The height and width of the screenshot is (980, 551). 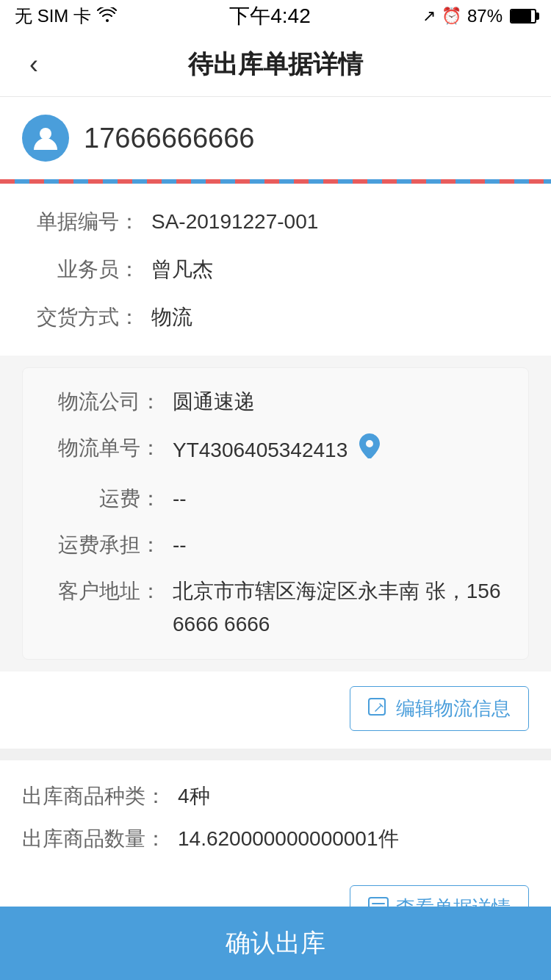 I want to click on page-title: 待出库单据详情, so click(x=276, y=65).